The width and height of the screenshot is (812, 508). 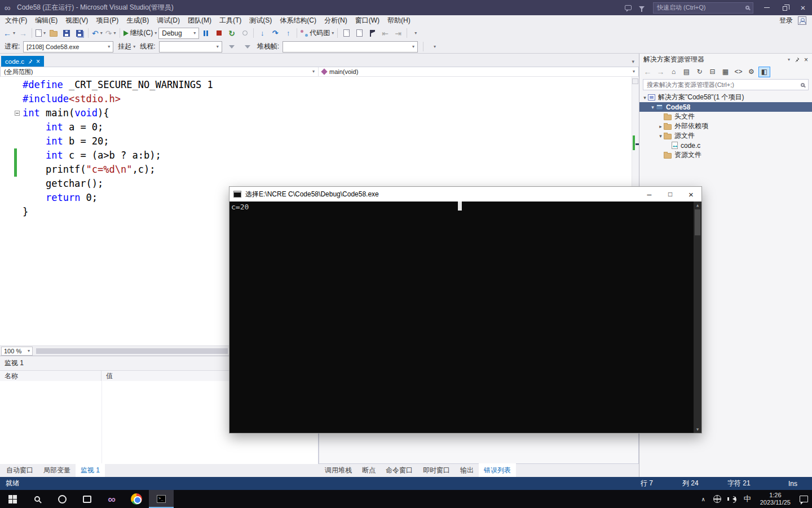 What do you see at coordinates (316, 113) in the screenshot?
I see `code-line: int main(void){` at bounding box center [316, 113].